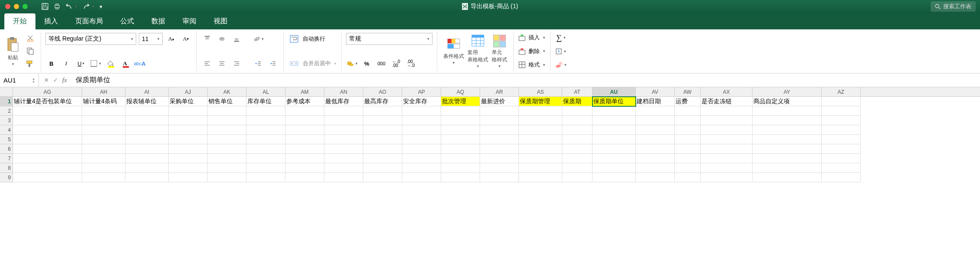 The width and height of the screenshot is (980, 267). What do you see at coordinates (344, 178) in the screenshot?
I see `cell-AN9` at bounding box center [344, 178].